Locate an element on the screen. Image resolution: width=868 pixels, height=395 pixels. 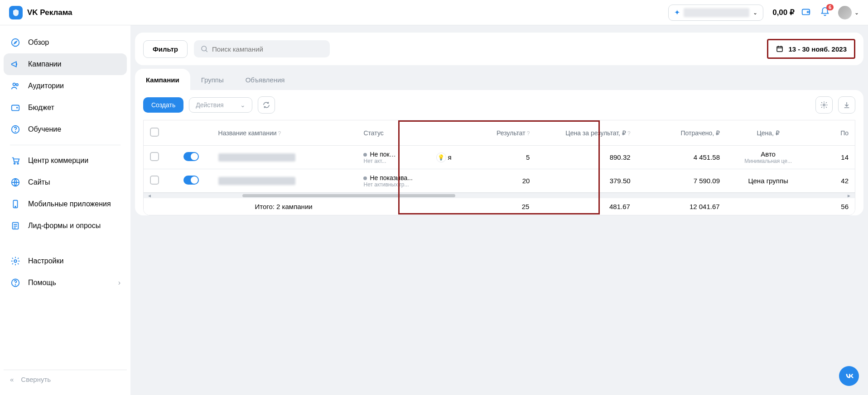
sidebar-item-label: Лид-формы и опросы is located at coordinates (64, 226).